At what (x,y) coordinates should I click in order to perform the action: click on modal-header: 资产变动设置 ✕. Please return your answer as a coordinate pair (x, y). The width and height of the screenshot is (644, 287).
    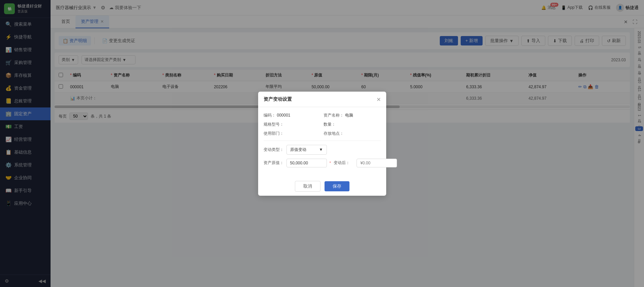
    Looking at the image, I should click on (322, 99).